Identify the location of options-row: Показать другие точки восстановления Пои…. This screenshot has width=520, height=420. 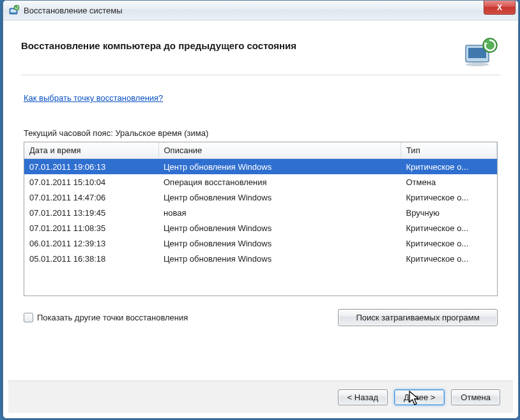
(261, 318).